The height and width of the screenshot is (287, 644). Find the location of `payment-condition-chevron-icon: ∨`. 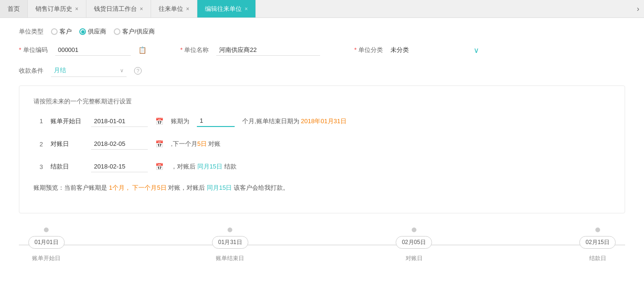

payment-condition-chevron-icon: ∨ is located at coordinates (122, 71).